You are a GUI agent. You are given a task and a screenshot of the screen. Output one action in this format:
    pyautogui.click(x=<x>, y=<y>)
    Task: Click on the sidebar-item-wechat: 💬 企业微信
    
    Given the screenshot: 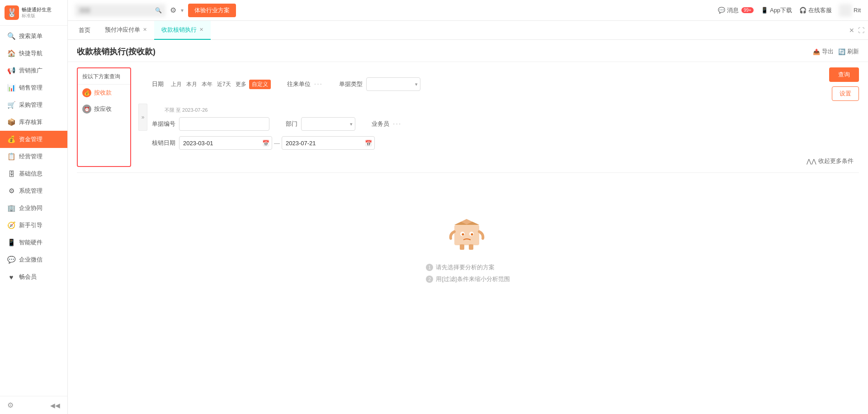 What is the action you would take?
    pyautogui.click(x=33, y=260)
    